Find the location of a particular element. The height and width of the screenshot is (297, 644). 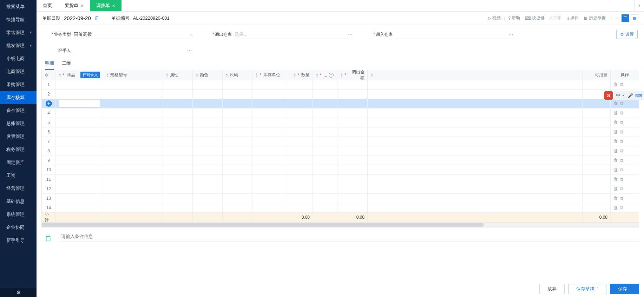

col-spec: ▲▼规格型号 is located at coordinates (133, 75).